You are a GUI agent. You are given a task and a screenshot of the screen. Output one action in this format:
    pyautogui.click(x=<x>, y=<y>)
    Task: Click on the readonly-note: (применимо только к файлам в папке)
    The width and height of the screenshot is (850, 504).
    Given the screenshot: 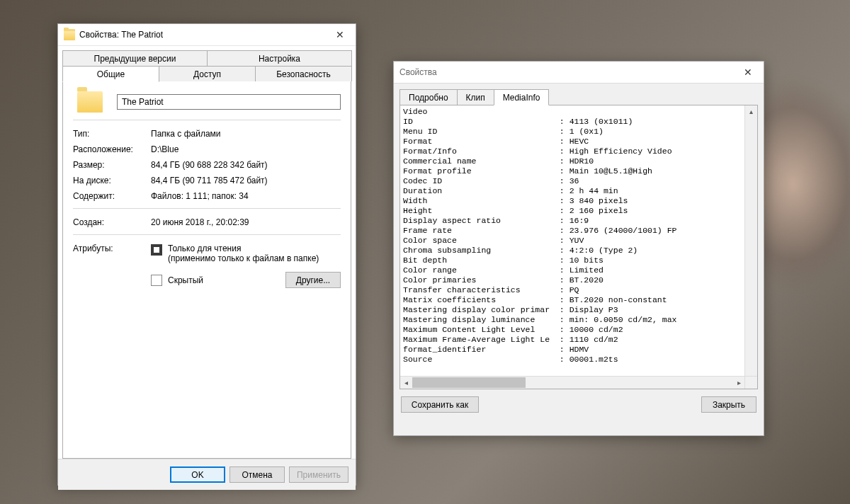 What is the action you would take?
    pyautogui.click(x=244, y=258)
    